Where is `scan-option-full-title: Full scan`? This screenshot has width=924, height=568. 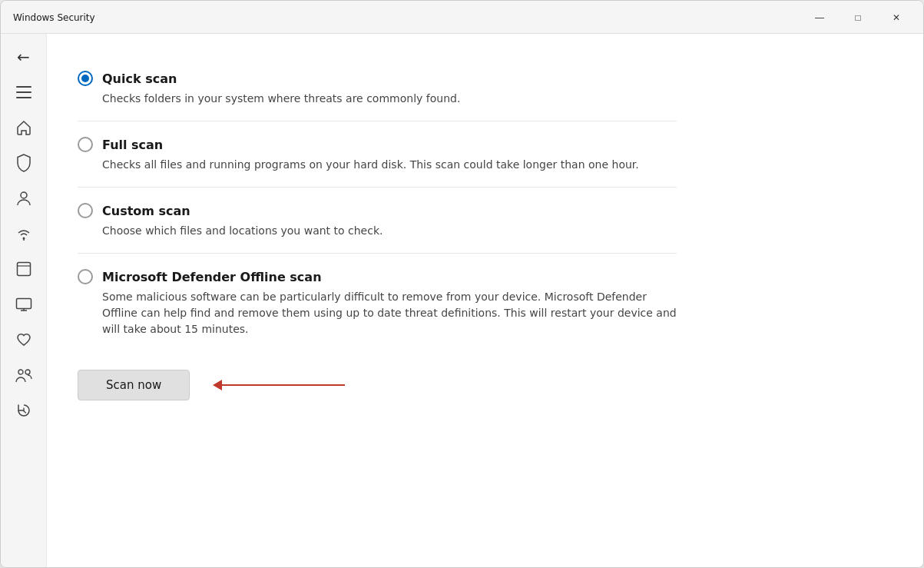 scan-option-full-title: Full scan is located at coordinates (132, 144).